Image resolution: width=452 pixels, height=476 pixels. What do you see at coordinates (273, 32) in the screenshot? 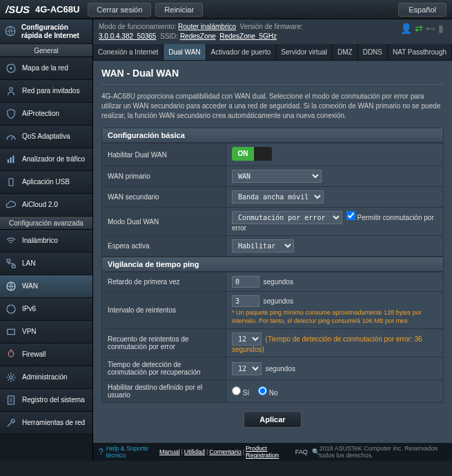
I see `info-bar: Modo de funcionamiento: Router inalámbri…` at bounding box center [273, 32].